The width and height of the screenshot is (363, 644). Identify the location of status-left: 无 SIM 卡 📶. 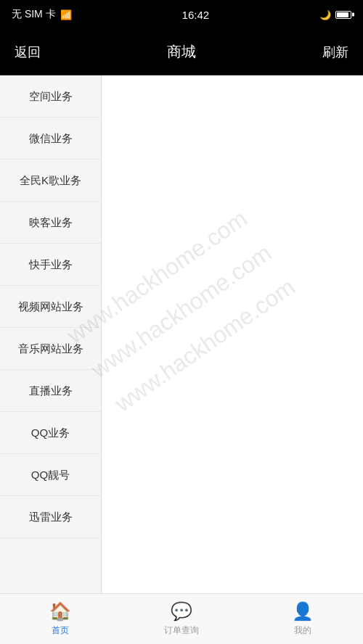
(42, 15).